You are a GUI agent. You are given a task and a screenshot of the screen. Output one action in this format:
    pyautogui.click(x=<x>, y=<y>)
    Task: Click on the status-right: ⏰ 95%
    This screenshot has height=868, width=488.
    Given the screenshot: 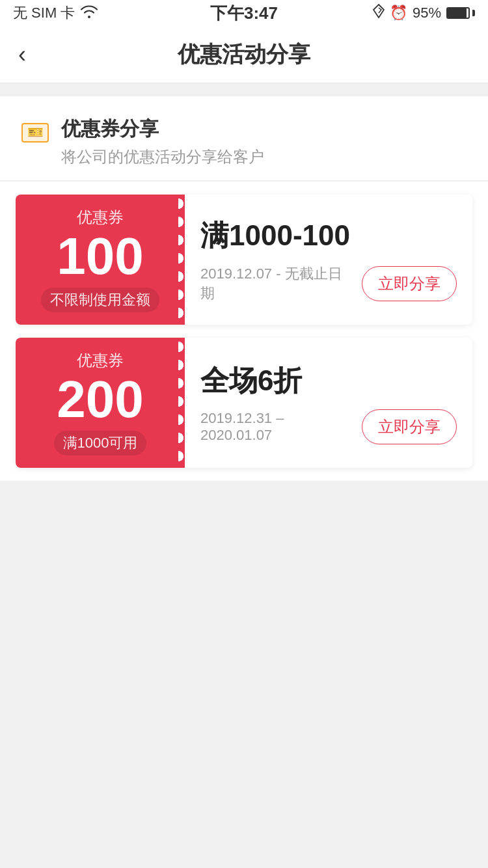 What is the action you would take?
    pyautogui.click(x=424, y=13)
    